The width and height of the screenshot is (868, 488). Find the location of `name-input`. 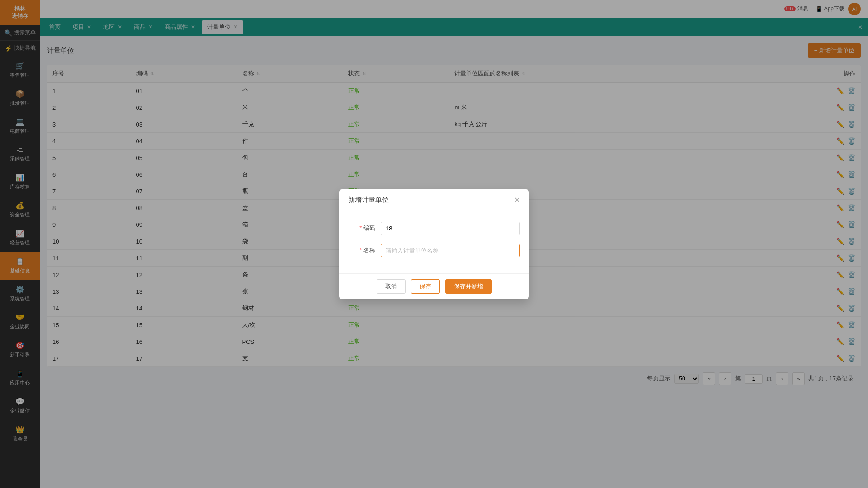

name-input is located at coordinates (450, 250).